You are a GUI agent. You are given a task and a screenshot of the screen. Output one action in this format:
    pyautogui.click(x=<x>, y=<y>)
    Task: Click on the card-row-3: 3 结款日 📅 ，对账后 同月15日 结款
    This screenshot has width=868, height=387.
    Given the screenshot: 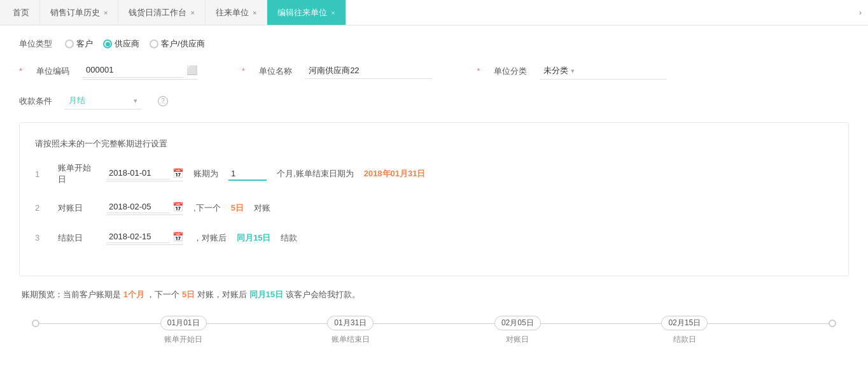 What is the action you would take?
    pyautogui.click(x=434, y=238)
    